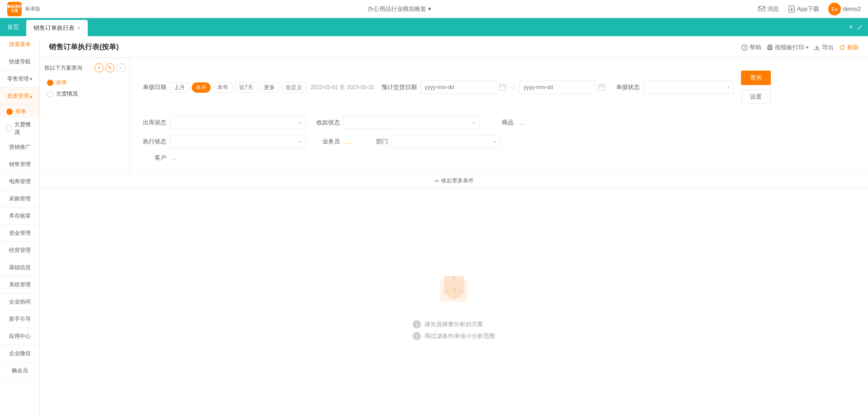 The image size is (868, 418). What do you see at coordinates (13, 27) in the screenshot?
I see `tab-home: 首页` at bounding box center [13, 27].